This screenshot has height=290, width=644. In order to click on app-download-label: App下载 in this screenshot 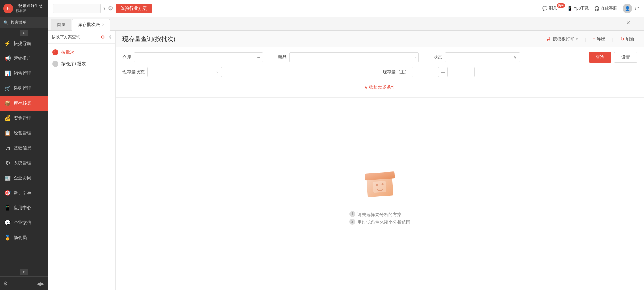, I will do `click(581, 8)`.